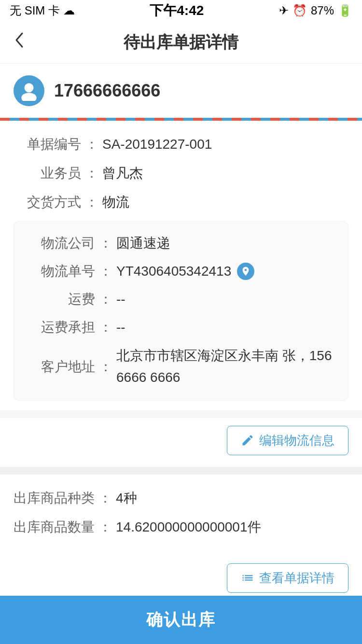 The image size is (362, 644). Describe the element at coordinates (174, 271) in the screenshot. I see `logistics-tracking-value: YT43064053424​13` at that location.